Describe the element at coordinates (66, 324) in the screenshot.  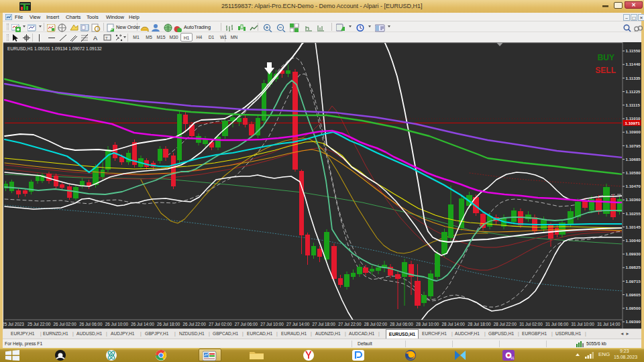
I see `svg-text: 26 Jul 02:00` at that location.